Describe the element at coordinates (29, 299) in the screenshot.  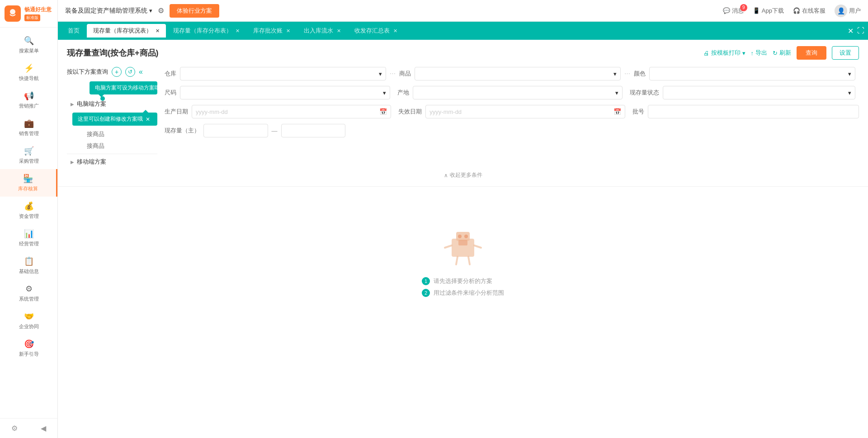
I see `sidebar-item-system-label: 系统管理` at that location.